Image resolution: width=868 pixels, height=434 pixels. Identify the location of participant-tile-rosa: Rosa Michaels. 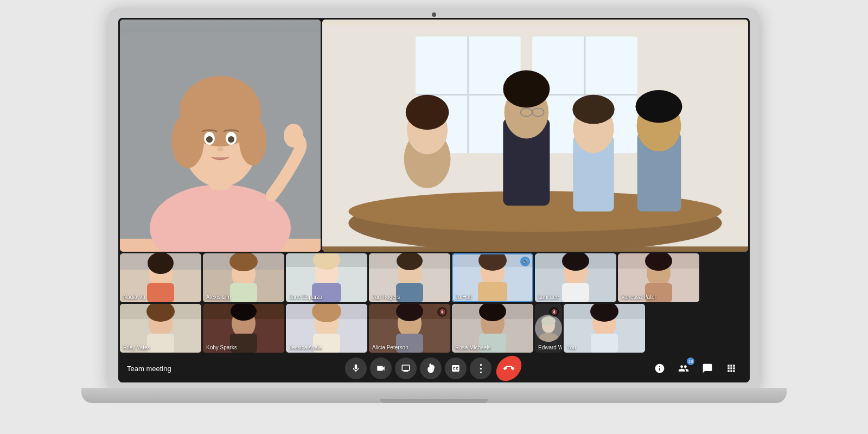
(493, 328).